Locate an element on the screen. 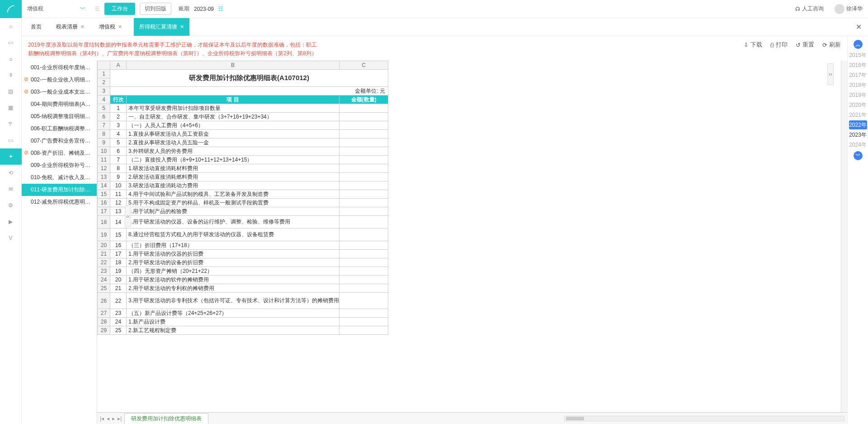 This screenshot has height=424, width=868. item-desc-cell: （三）折旧费用（17+18） is located at coordinates (233, 245).